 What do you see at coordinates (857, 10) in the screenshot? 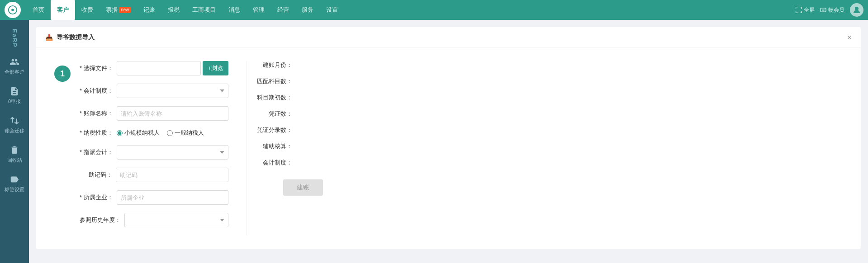
I see `user-avatar` at bounding box center [857, 10].